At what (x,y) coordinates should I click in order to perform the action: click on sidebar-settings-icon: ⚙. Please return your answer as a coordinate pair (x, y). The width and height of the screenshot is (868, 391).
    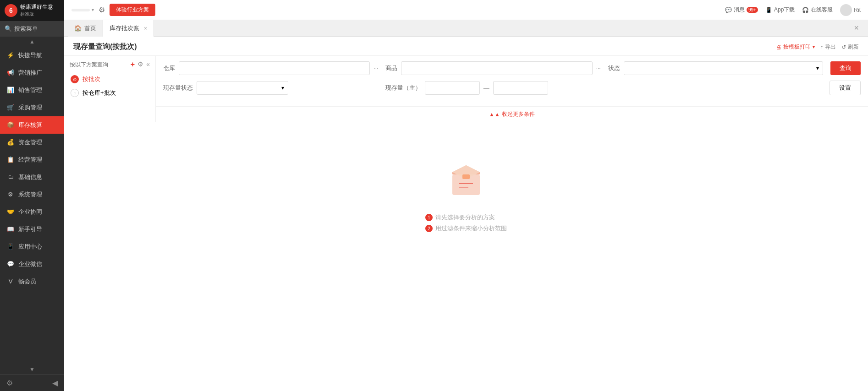
    Looking at the image, I should click on (10, 383).